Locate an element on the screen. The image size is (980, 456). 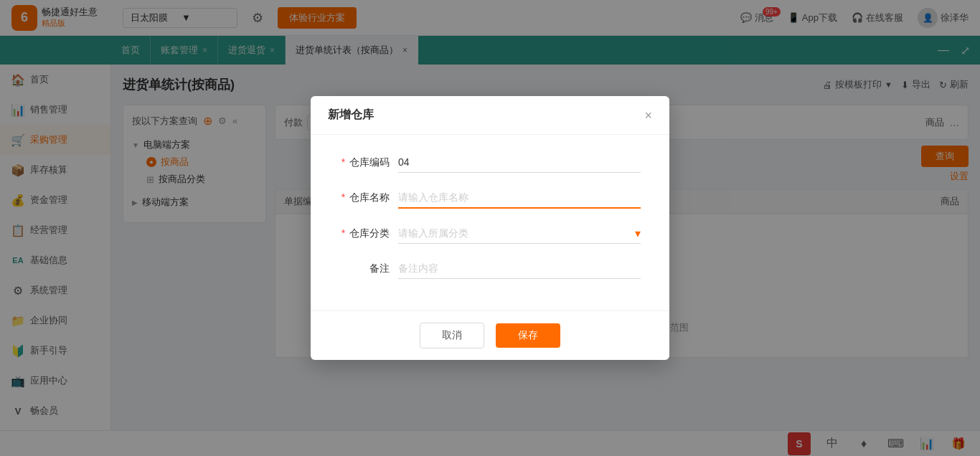
remarks-row: 备注 is located at coordinates (490, 268).